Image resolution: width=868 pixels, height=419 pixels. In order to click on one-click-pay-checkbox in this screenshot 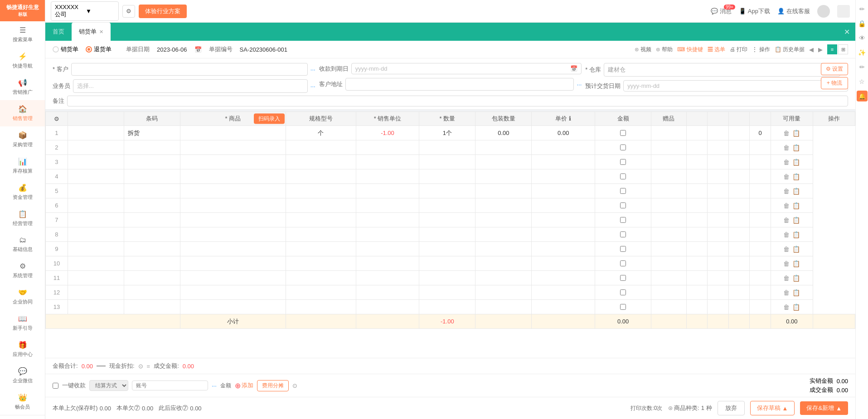, I will do `click(55, 386)`.